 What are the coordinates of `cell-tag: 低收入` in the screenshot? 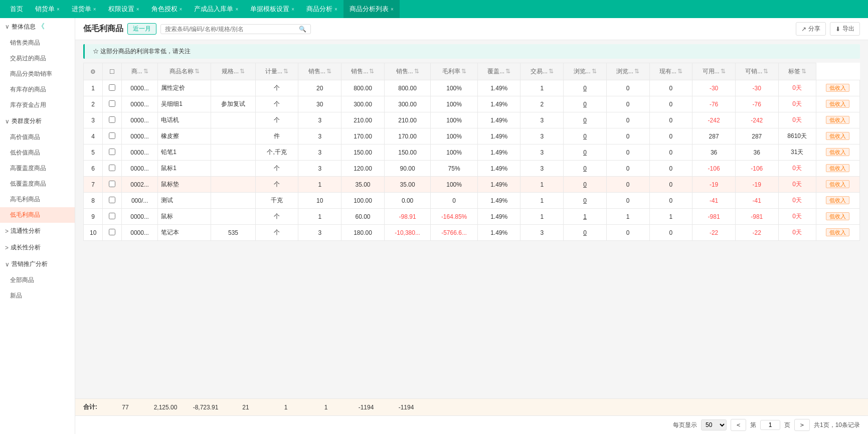 It's located at (837, 104).